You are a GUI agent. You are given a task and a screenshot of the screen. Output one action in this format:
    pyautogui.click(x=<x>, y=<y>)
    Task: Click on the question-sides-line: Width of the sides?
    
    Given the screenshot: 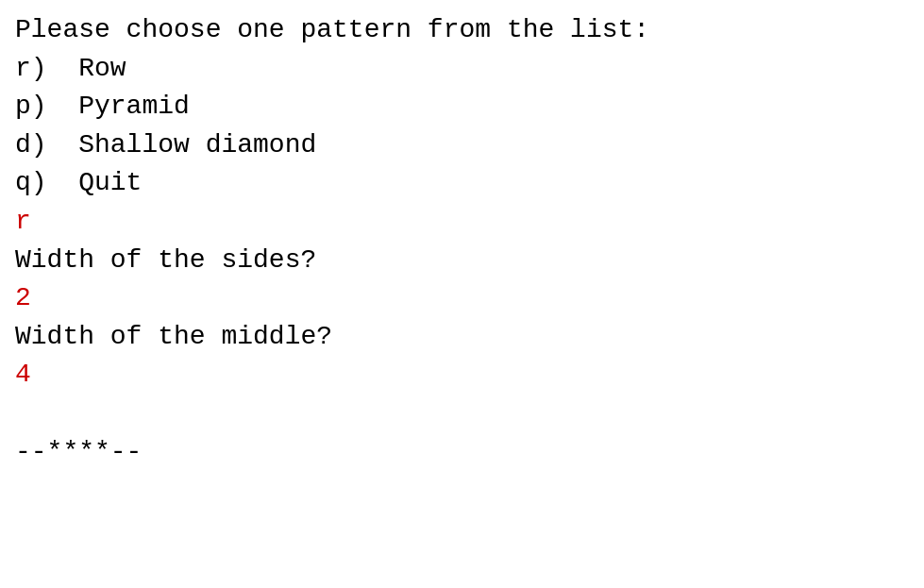 What is the action you would take?
    pyautogui.click(x=462, y=260)
    